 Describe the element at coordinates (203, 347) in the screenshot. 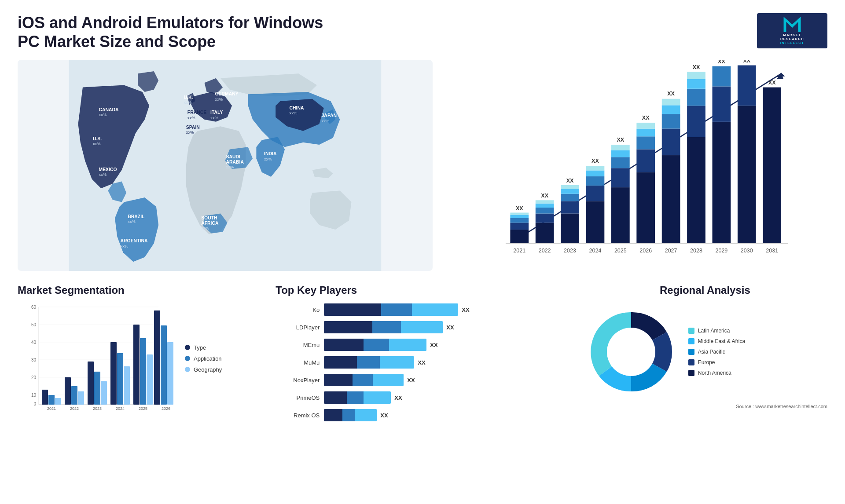

I see `legend-type: Type` at that location.